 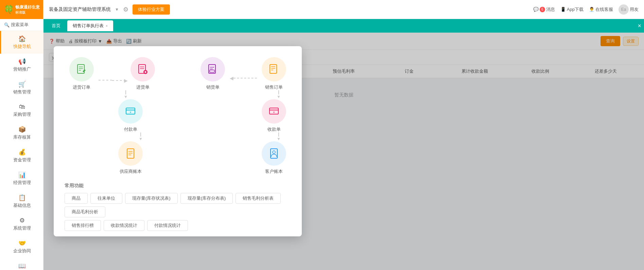 What do you see at coordinates (563, 10) in the screenshot?
I see `phone-icon: 📱` at bounding box center [563, 10].